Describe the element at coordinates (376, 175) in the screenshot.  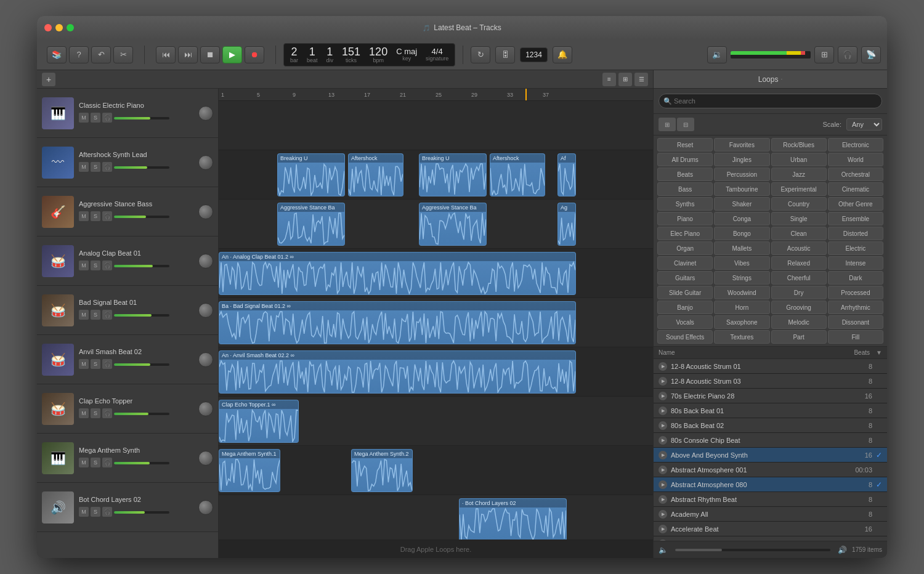
I see `audio-clip: Aftershock` at that location.